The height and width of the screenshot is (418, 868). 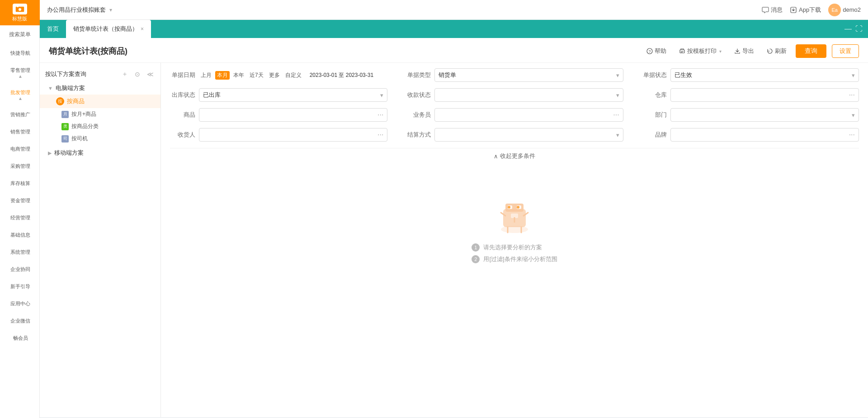 What do you see at coordinates (100, 153) in the screenshot?
I see `scheme-group-mobile-header: ▶ 移动端方案` at bounding box center [100, 153].